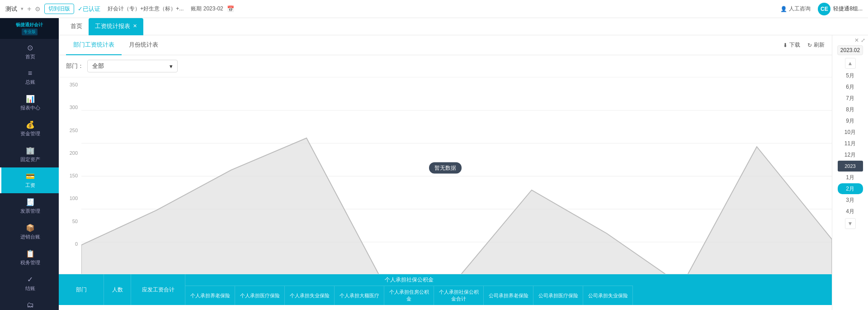 Image resolution: width=868 pixels, height=310 pixels. Describe the element at coordinates (30, 57) in the screenshot. I see `sidebar-label-home: 首页` at that location.